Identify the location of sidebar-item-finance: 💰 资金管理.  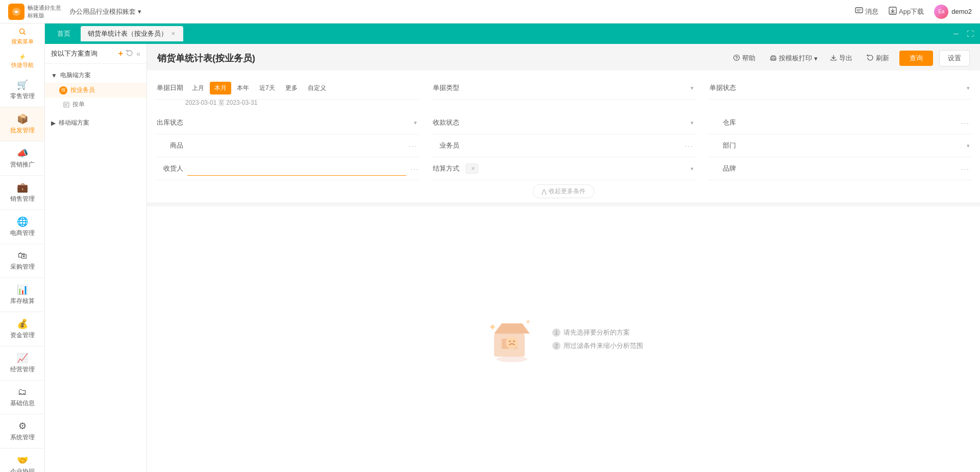
(22, 329).